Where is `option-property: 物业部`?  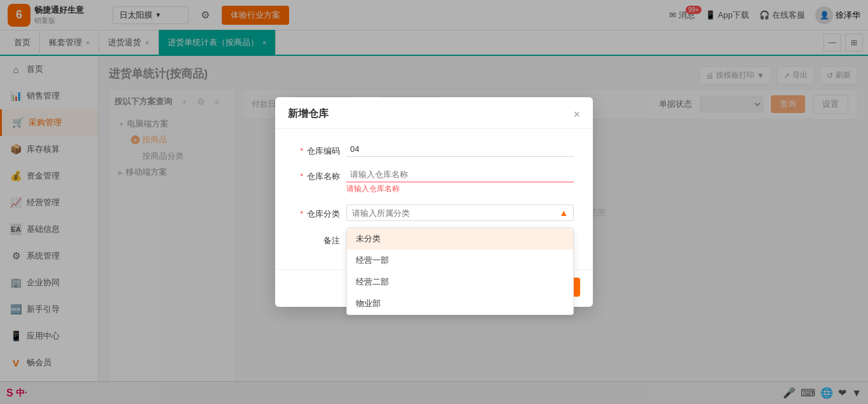 option-property: 物业部 is located at coordinates (460, 304).